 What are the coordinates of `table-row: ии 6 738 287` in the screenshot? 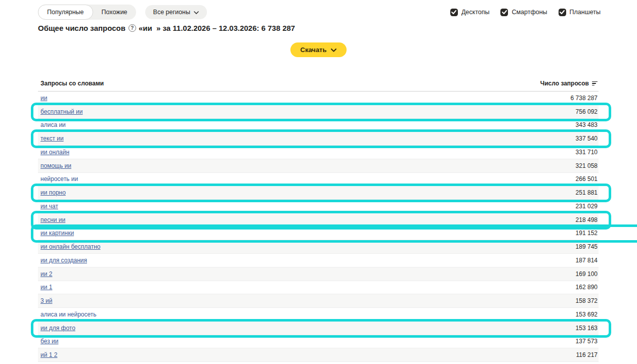 It's located at (318, 98).